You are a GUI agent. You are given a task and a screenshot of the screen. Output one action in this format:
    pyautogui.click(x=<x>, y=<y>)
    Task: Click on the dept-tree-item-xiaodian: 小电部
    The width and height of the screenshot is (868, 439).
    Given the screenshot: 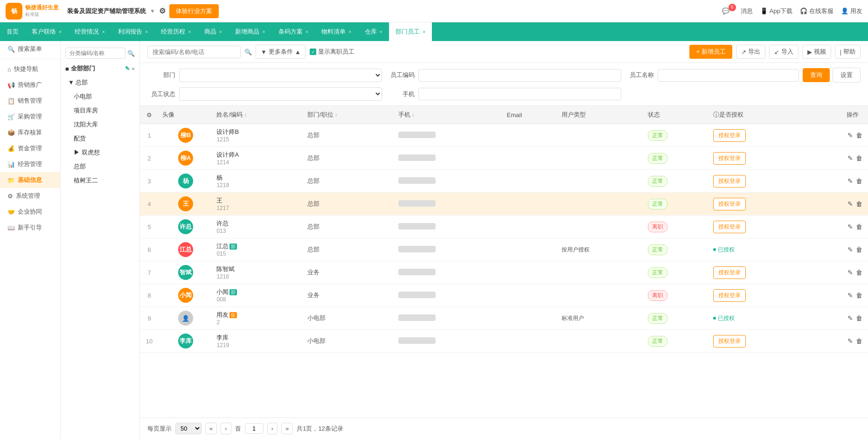 What is the action you would take?
    pyautogui.click(x=100, y=97)
    